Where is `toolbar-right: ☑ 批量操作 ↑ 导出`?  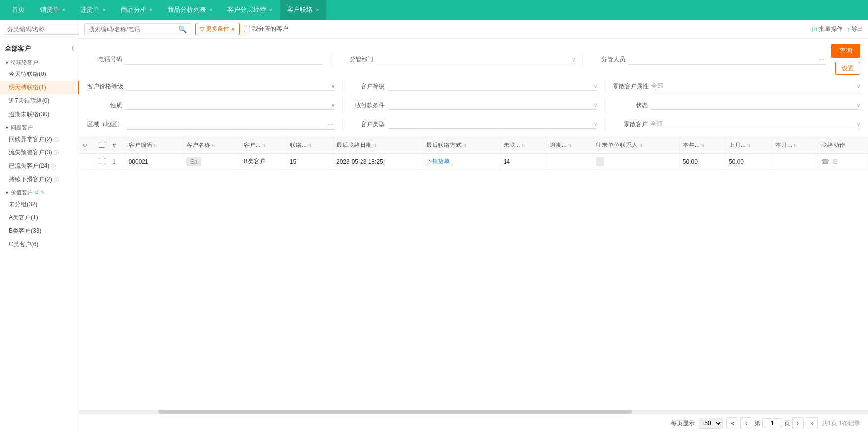
toolbar-right: ☑ 批量操作 ↑ 导出 is located at coordinates (837, 29).